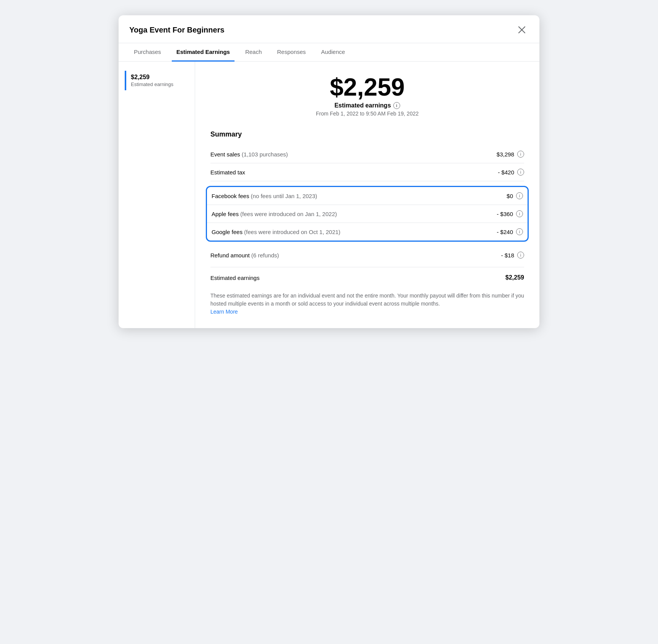 This screenshot has width=658, height=644. I want to click on estimated-tax-info-icon: i, so click(521, 172).